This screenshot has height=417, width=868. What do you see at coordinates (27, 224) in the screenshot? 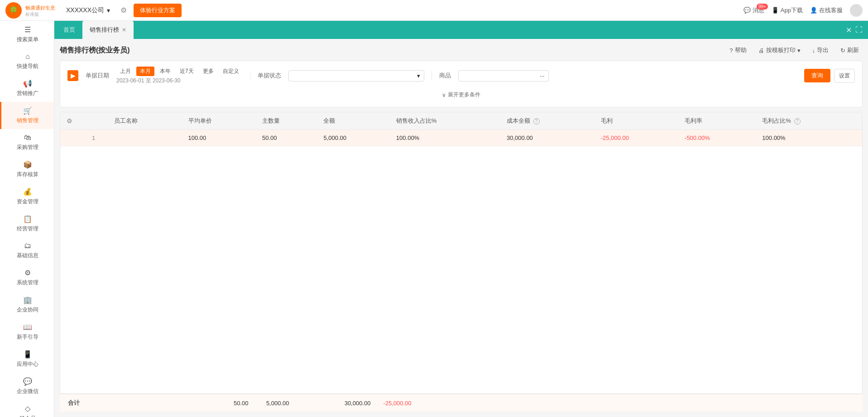
I see `sidebar-item-operations: 📋 经营管理` at bounding box center [27, 224].